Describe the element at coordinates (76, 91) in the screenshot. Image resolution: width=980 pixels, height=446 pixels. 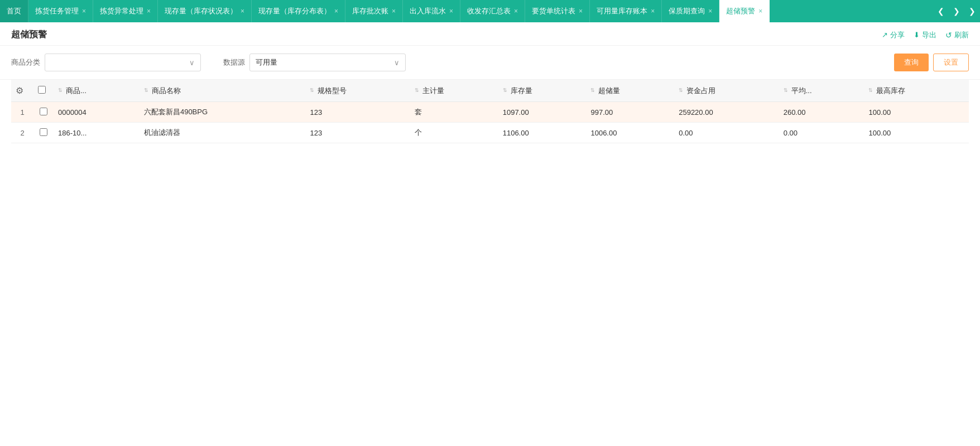
I see `th-code-label: 商品...` at that location.